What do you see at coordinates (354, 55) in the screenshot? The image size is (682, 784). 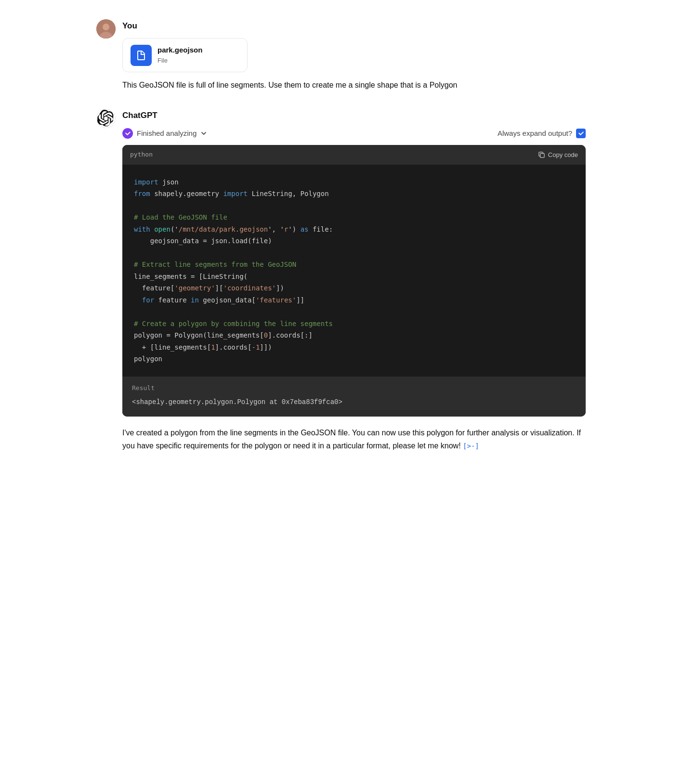 I see `user-content: You park.geojson File This GeoJSON file …` at bounding box center [354, 55].